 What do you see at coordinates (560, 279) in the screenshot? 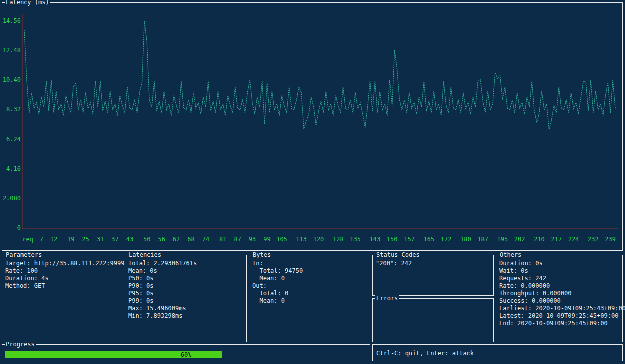
I see `text-line: Requests: 242` at bounding box center [560, 279].